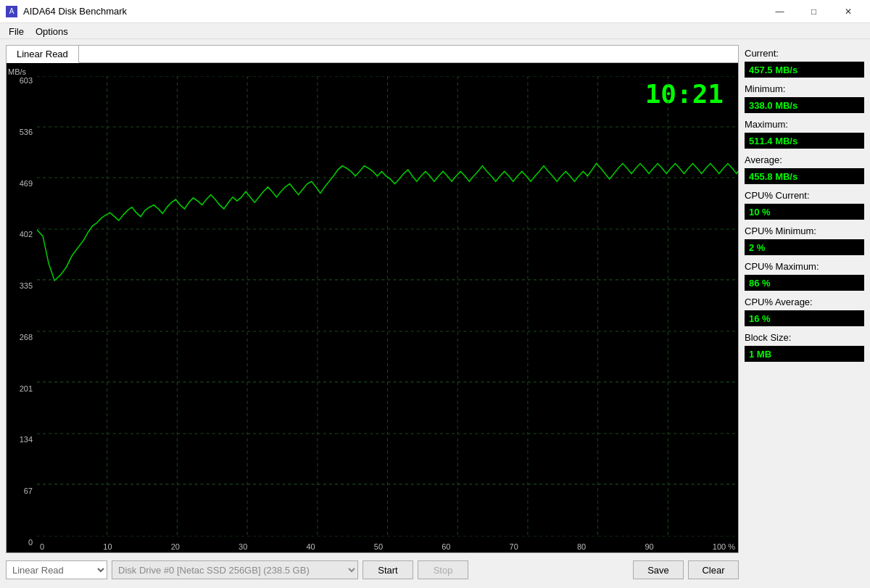 The width and height of the screenshot is (870, 588). Describe the element at coordinates (649, 547) in the screenshot. I see `x-label-90: 90` at that location.